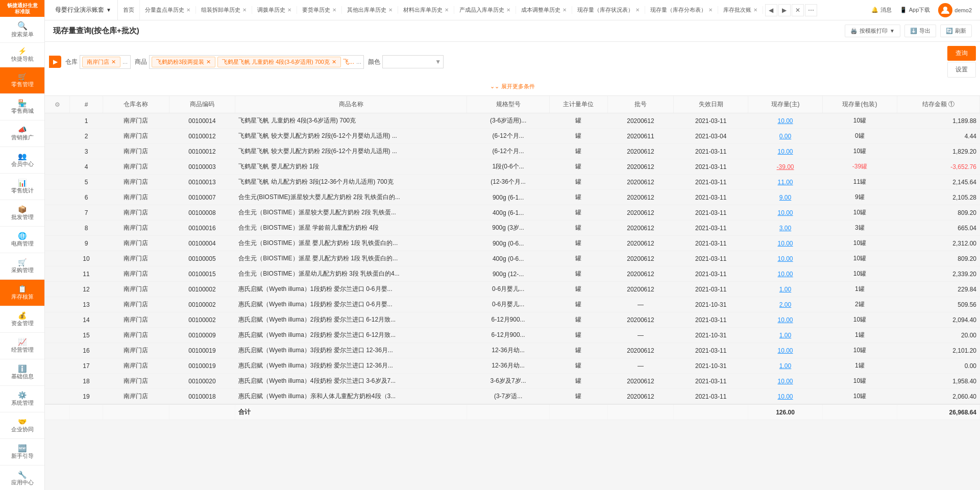 This screenshot has width=980, height=490. I want to click on tab-7-close: ✕, so click(565, 10).